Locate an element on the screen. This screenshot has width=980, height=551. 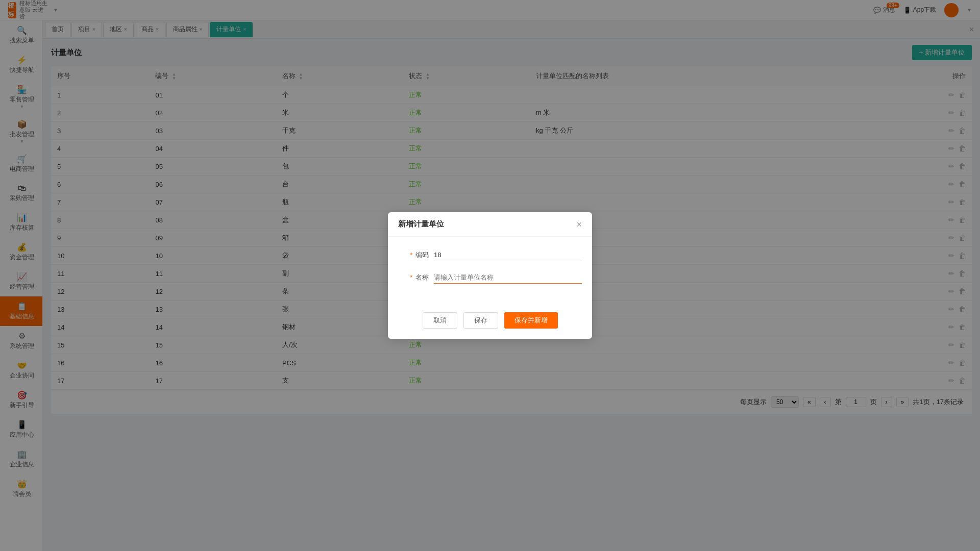
code-label: * 编码 is located at coordinates (413, 255).